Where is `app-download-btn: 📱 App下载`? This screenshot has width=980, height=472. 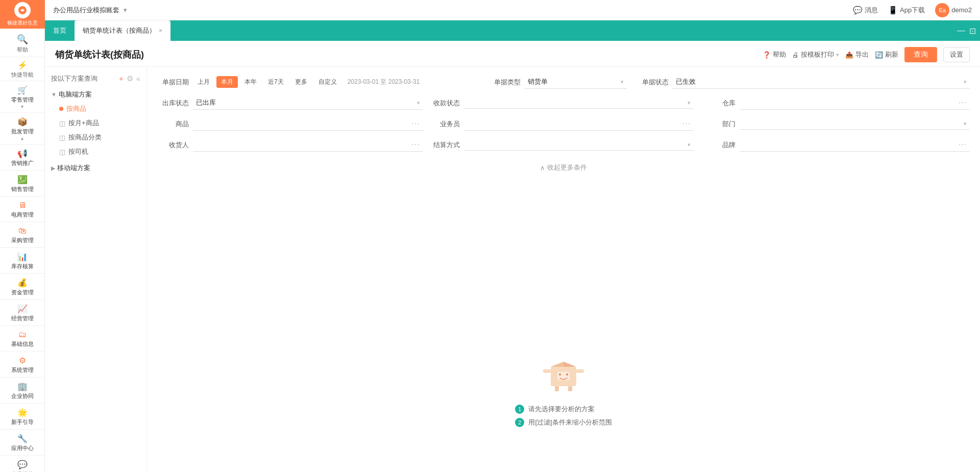
app-download-btn: 📱 App下载 is located at coordinates (906, 10).